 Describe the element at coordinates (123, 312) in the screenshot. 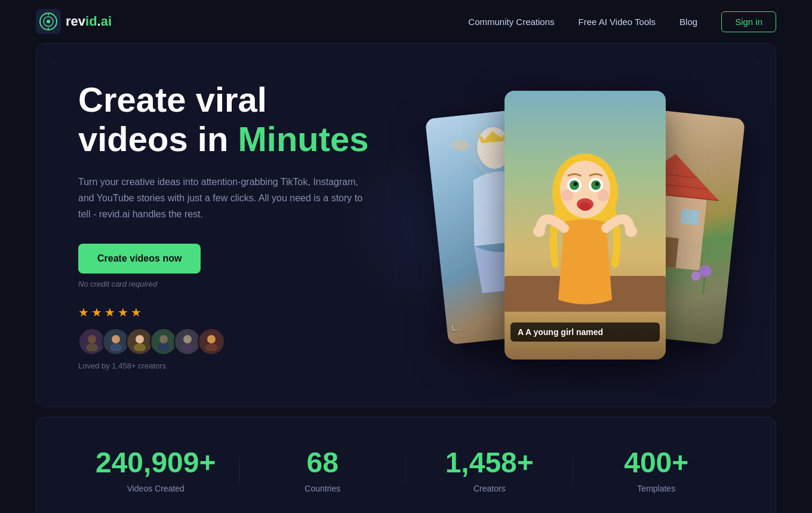

I see `star-4: ★` at that location.